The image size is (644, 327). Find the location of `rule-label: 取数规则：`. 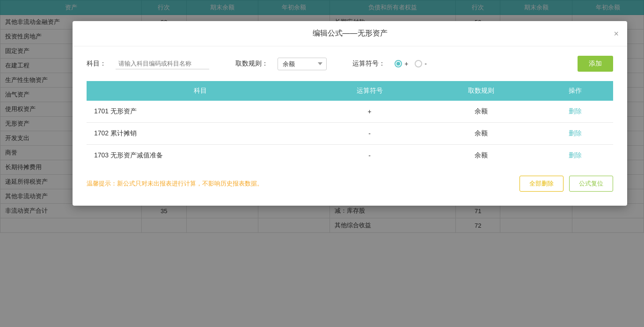

rule-label: 取数规则： is located at coordinates (252, 64).